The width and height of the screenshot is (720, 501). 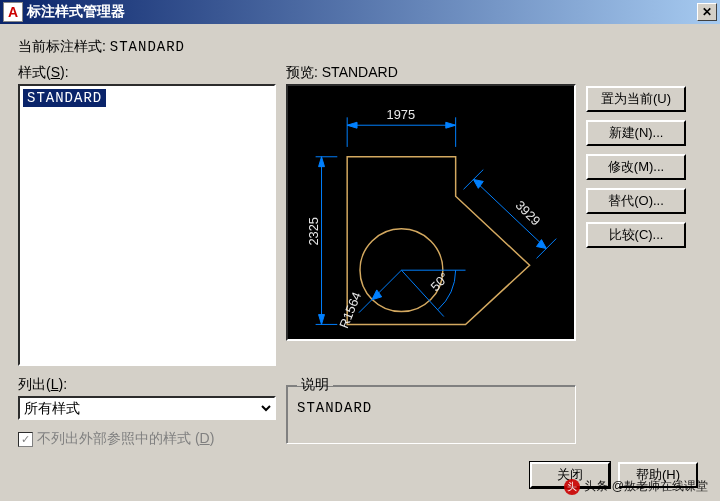 I want to click on watermark-icon: 头, so click(x=572, y=487).